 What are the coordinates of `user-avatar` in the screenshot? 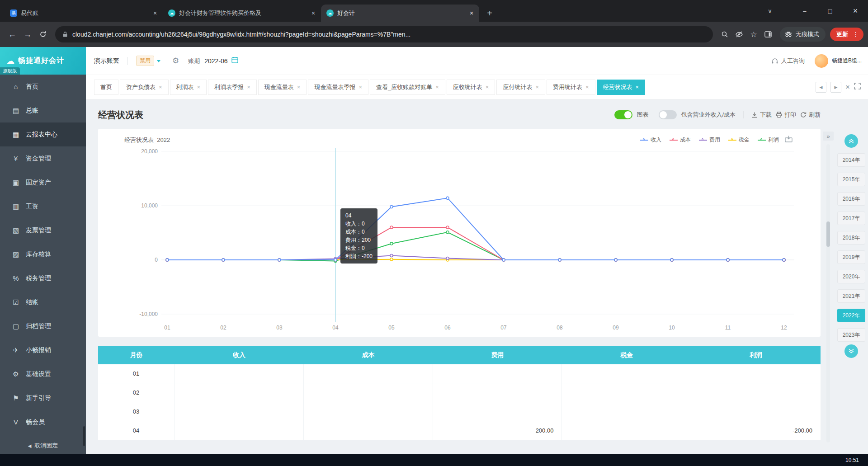 It's located at (821, 61).